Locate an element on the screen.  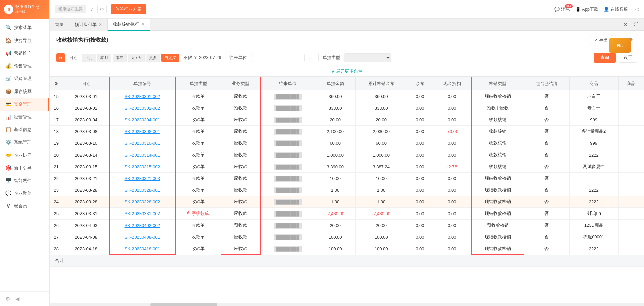
horizontal-scrollbar is located at coordinates (347, 304).